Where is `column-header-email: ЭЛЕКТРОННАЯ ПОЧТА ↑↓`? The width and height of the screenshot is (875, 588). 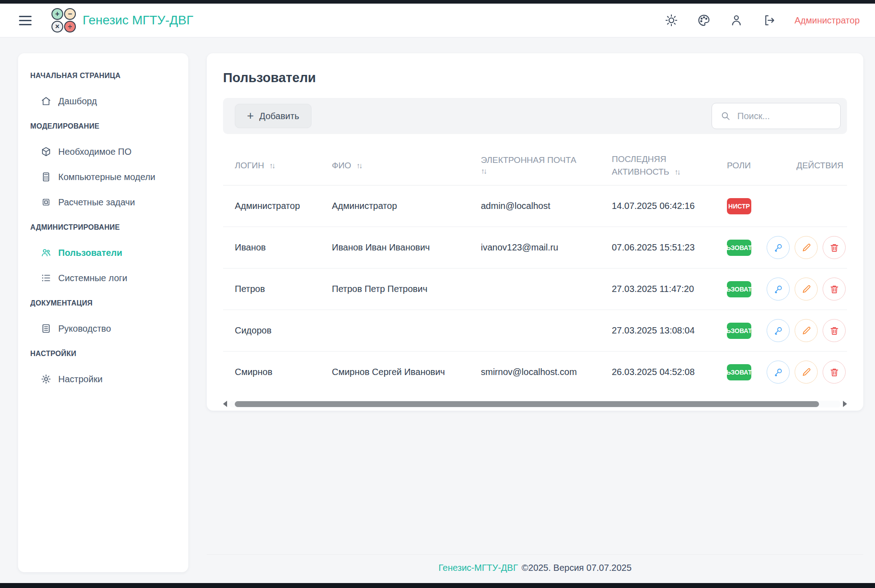
column-header-email: ЭЛЕКТРОННАЯ ПОЧТА ↑↓ is located at coordinates (535, 166).